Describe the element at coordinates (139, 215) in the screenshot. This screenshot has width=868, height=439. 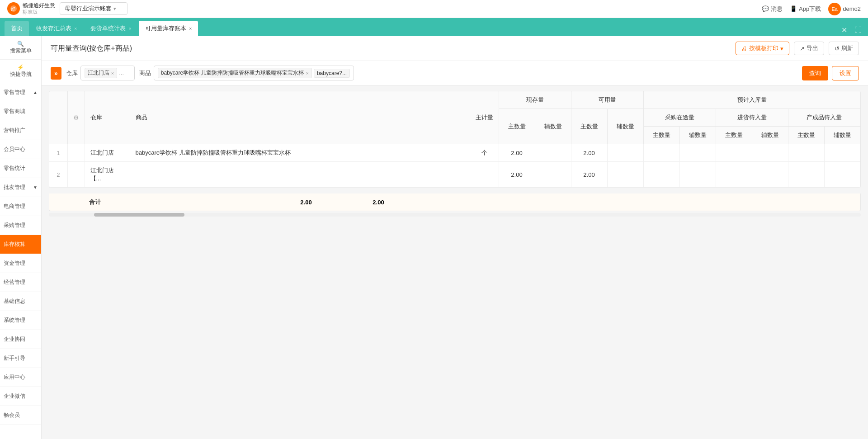
I see `scroll-thumb` at that location.